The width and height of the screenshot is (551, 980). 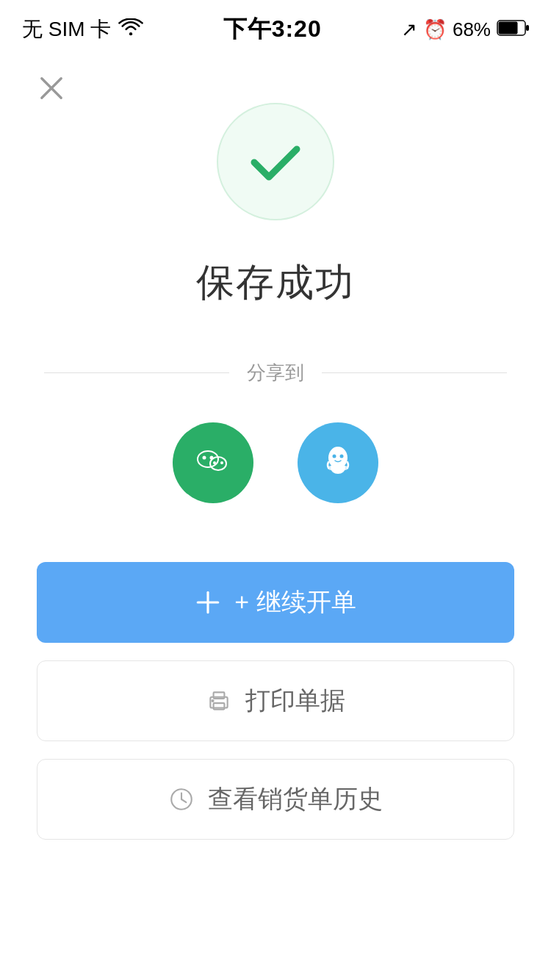 I want to click on close-button, so click(x=51, y=88).